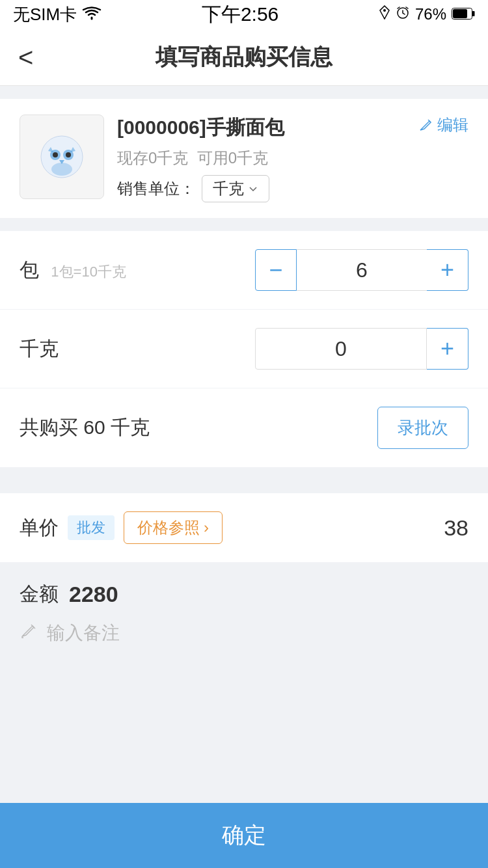  Describe the element at coordinates (448, 270) in the screenshot. I see `bao-increase-button: +` at that location.